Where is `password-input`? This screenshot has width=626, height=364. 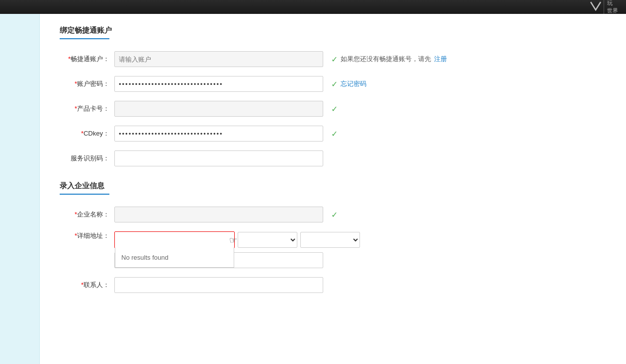
password-input is located at coordinates (219, 84).